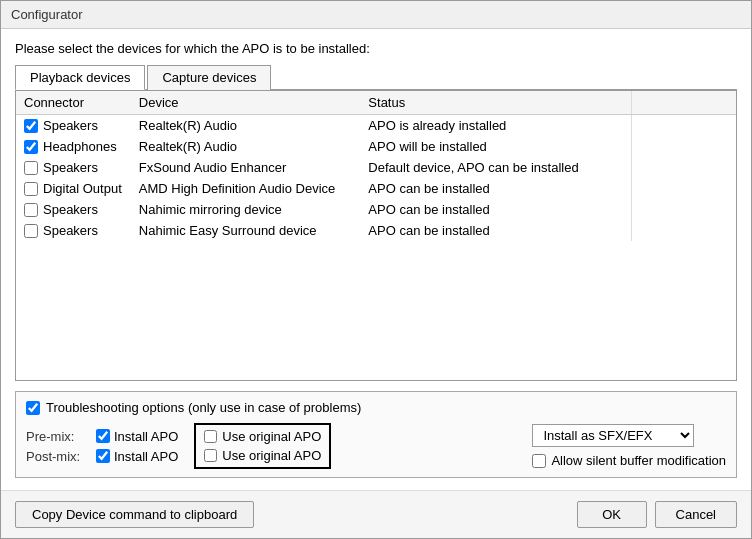 The image size is (752, 539). I want to click on silent-buffer-label: Allow silent buffer modification, so click(638, 460).